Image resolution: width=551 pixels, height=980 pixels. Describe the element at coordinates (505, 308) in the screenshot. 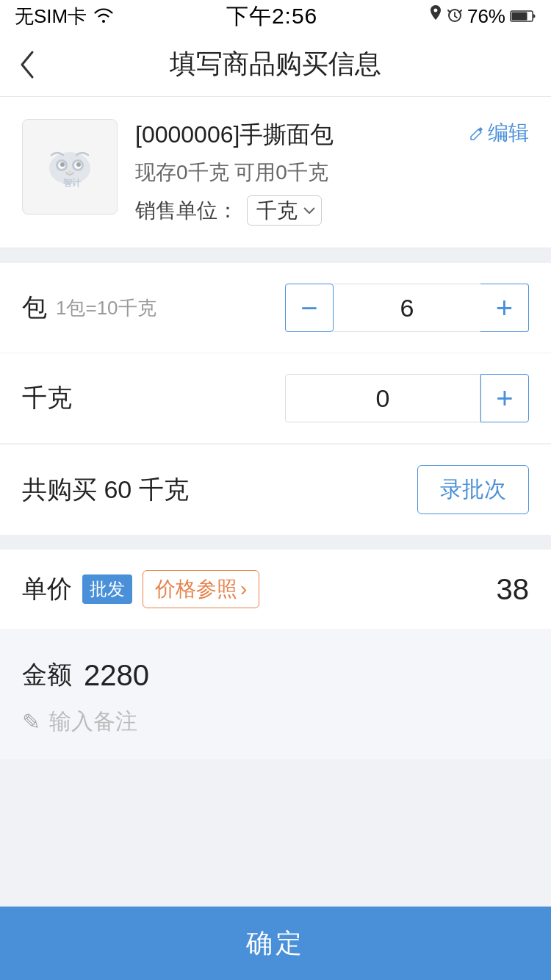

I see `qty-plus-bao: +` at that location.